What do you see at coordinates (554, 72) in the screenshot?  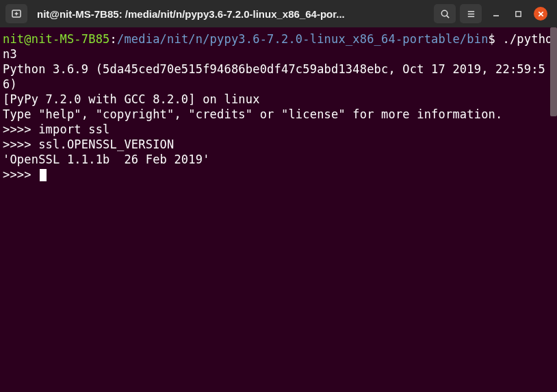 I see `scrollbar` at bounding box center [554, 72].